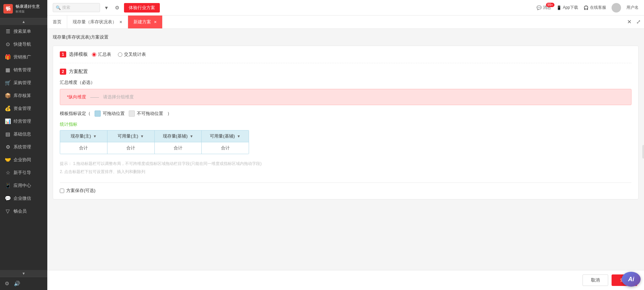 The width and height of the screenshot is (644, 290). I want to click on radio-summary-input, so click(94, 55).